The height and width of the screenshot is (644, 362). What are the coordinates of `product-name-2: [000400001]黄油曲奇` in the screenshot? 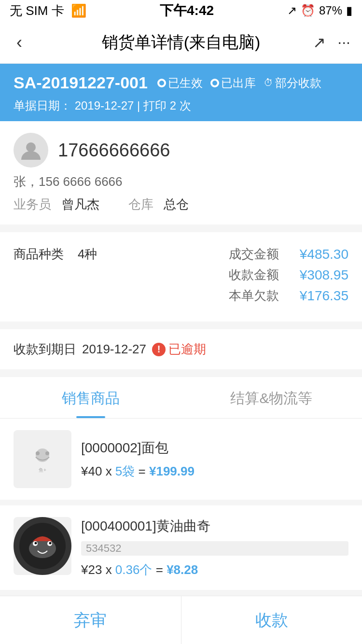 It's located at (215, 526).